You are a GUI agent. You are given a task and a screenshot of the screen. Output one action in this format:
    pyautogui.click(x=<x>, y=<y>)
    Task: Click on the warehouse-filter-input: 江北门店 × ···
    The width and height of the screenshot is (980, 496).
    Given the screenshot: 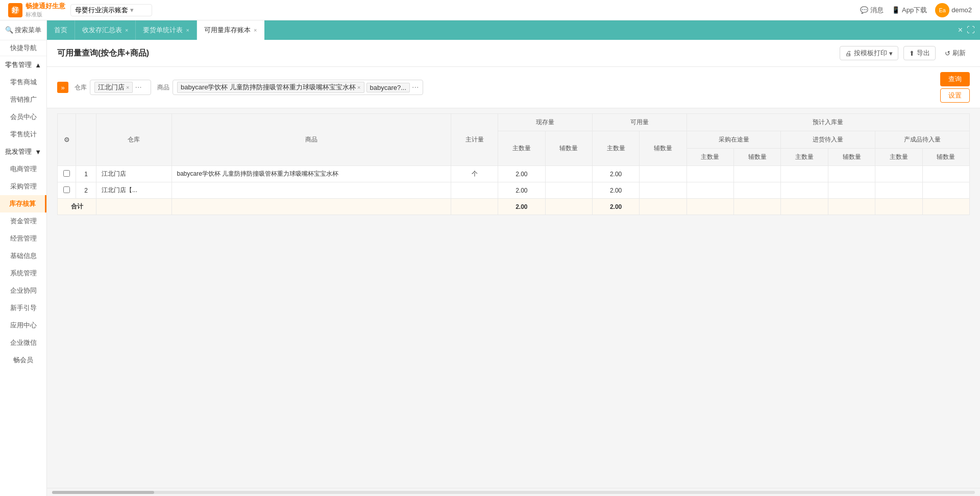 What is the action you would take?
    pyautogui.click(x=120, y=87)
    